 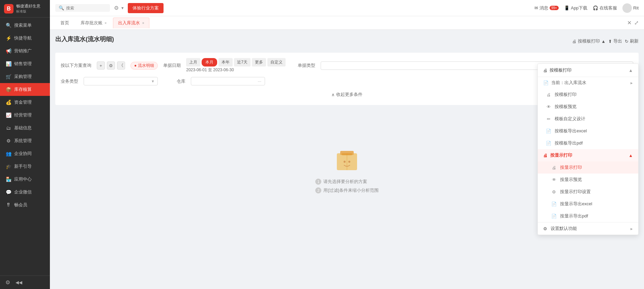 What do you see at coordinates (144, 65) in the screenshot?
I see `active-filter-tag: ● 流水明细` at bounding box center [144, 65].